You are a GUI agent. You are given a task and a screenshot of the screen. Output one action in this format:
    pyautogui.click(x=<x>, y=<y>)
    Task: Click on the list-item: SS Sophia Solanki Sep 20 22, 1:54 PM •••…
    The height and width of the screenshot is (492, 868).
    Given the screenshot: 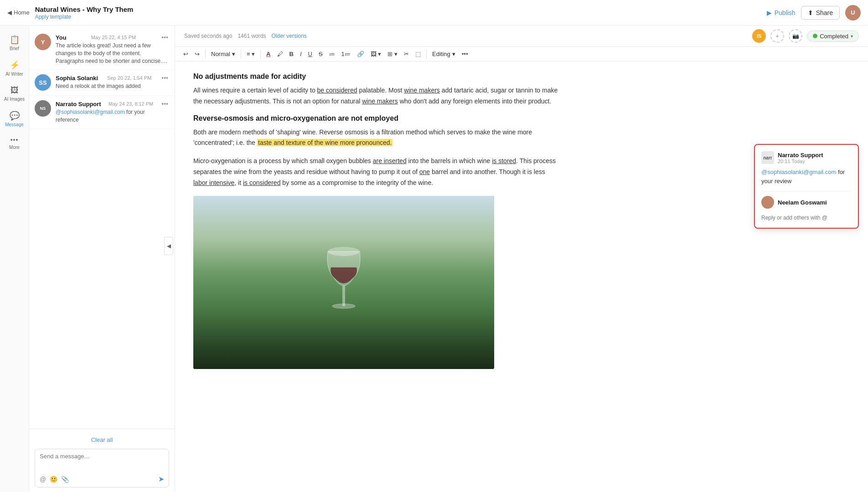 What is the action you would take?
    pyautogui.click(x=102, y=83)
    